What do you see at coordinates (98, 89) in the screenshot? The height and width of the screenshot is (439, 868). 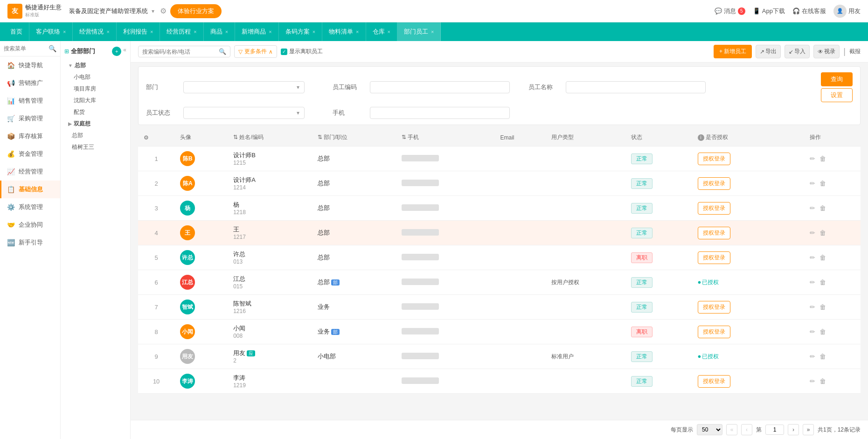 I see `dept-item-xiangmu: 项目库房` at bounding box center [98, 89].